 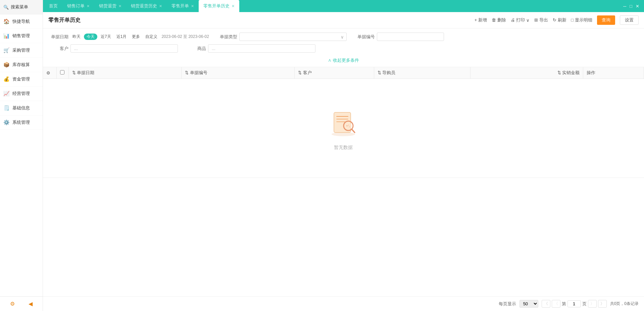 I want to click on sidebar-item-purchase-mgmt: 🛒 采购管理, so click(x=21, y=50).